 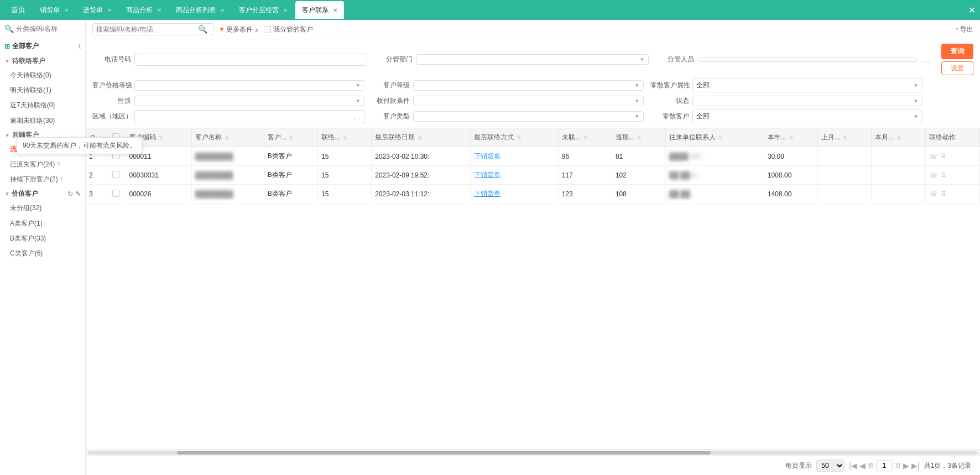 What do you see at coordinates (715, 138) in the screenshot?
I see `table-header-contact-person: 往来单位联系人 ⇅` at bounding box center [715, 138].